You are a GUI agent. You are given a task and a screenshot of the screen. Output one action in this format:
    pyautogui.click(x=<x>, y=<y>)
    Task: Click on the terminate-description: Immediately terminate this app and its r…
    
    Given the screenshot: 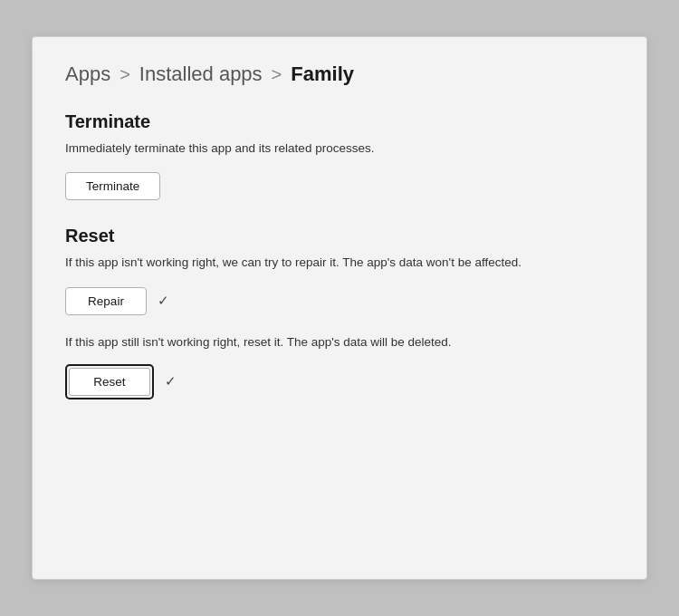 What is the action you would take?
    pyautogui.click(x=340, y=149)
    